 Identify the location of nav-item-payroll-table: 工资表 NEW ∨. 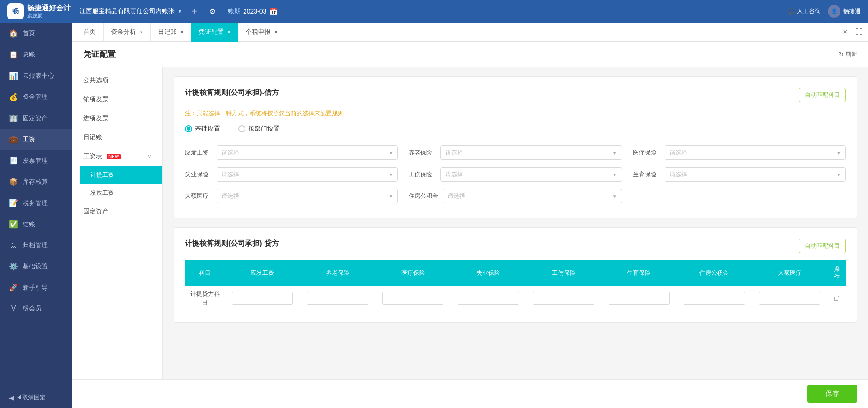
(118, 156).